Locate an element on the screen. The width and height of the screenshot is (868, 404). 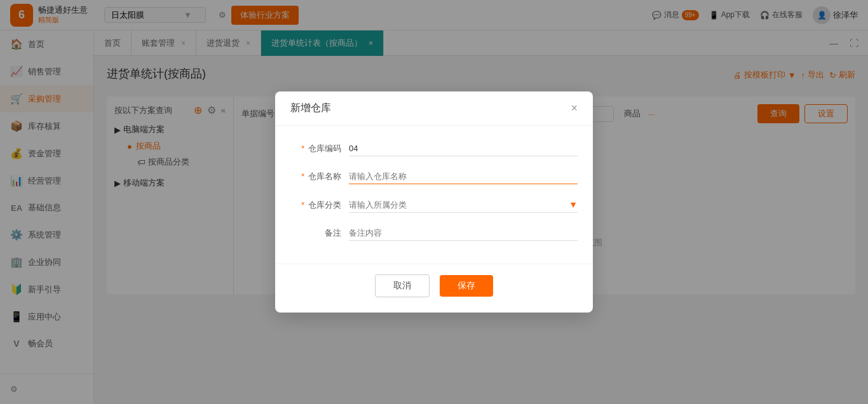
cancel-button: 取消 is located at coordinates (402, 286).